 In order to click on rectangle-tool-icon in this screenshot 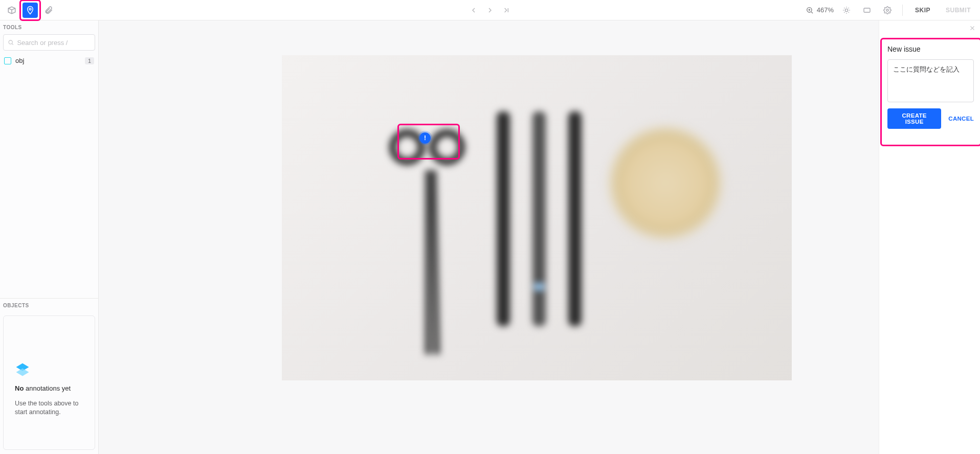, I will do `click(8, 61)`.